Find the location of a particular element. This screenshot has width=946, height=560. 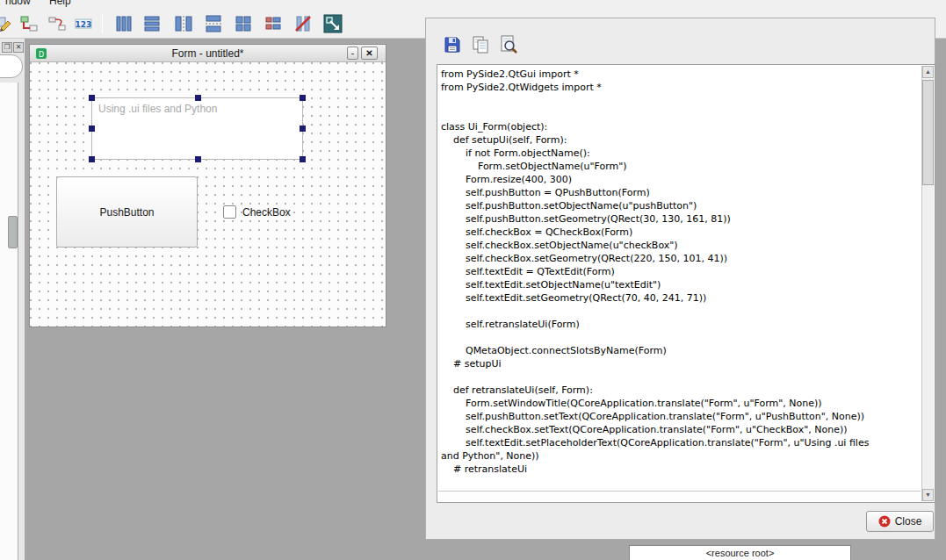

edit-signals-slots-button is located at coordinates (29, 24).